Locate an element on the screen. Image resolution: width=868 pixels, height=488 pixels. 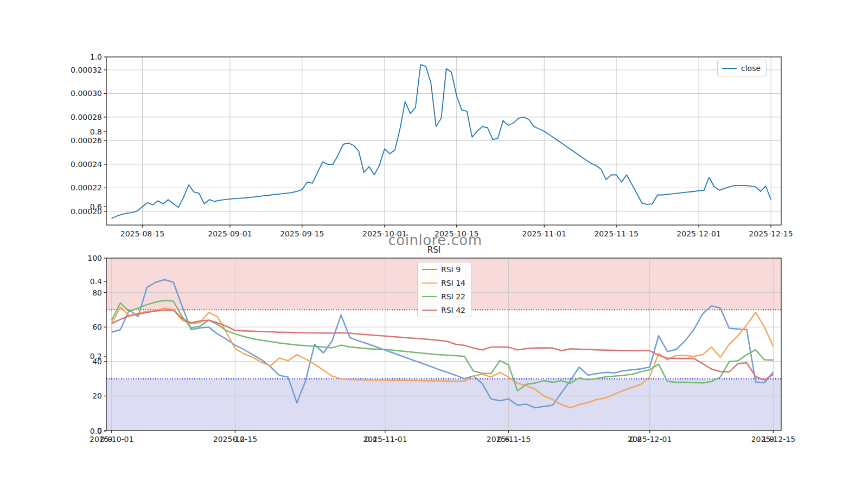
tick-label: 2025-08-15 is located at coordinates (142, 234).